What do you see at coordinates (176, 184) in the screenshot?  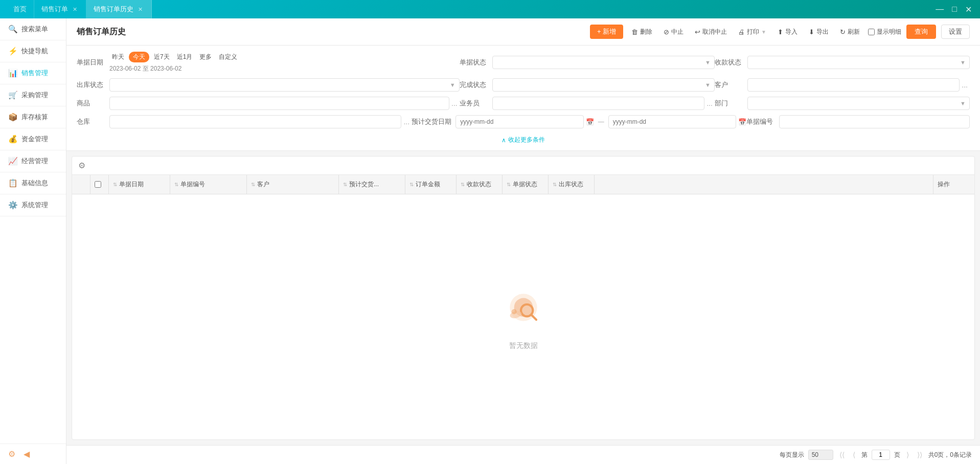 I see `sort-bill-no-icon: ⇅` at bounding box center [176, 184].